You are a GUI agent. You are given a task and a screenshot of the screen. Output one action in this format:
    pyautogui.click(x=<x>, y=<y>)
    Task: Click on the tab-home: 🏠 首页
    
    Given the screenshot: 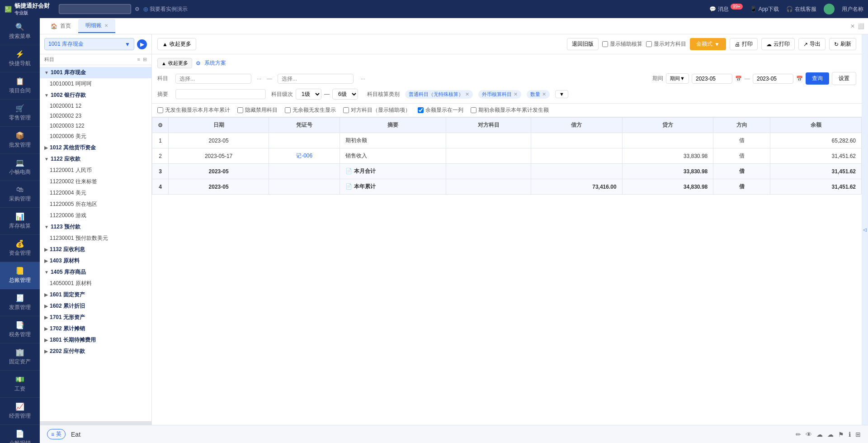 What is the action you would take?
    pyautogui.click(x=61, y=26)
    